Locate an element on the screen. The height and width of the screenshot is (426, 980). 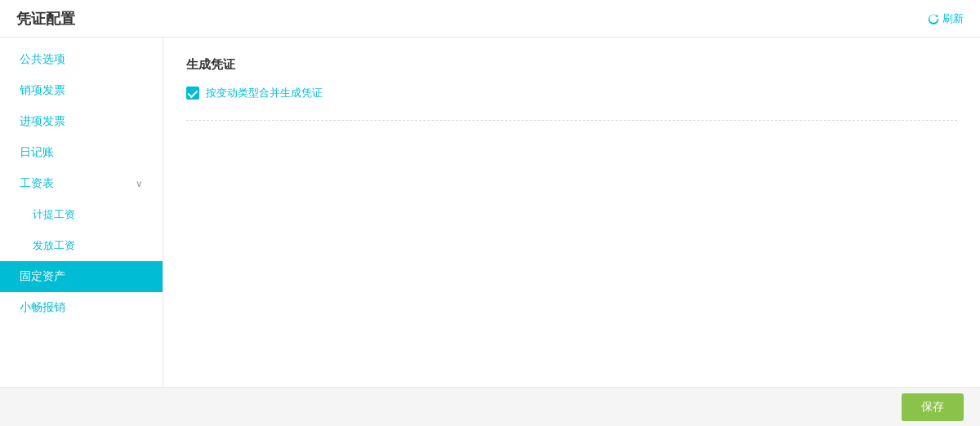
sidebar-item-purchase-invoice: 进项发票 is located at coordinates (82, 122).